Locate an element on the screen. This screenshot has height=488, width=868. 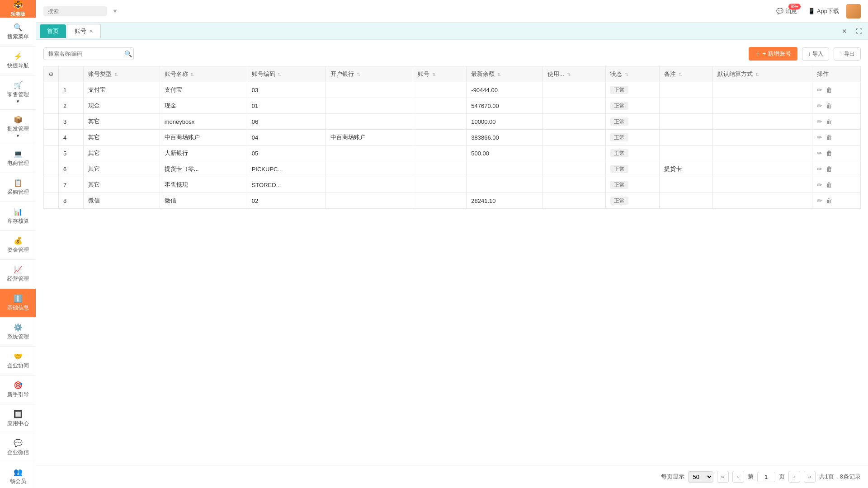
edit-btn-1: ✏ is located at coordinates (820, 106).